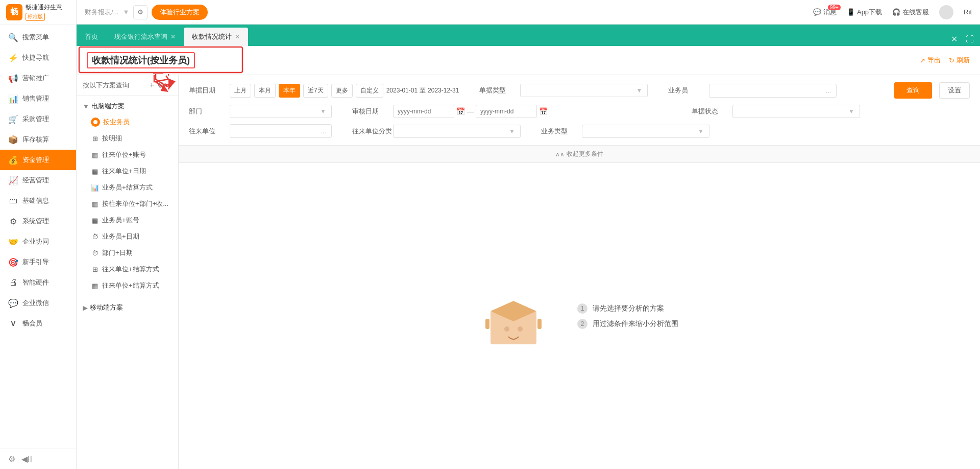 This screenshot has height=469, width=980. I want to click on messages-action: 💬 消息 99+, so click(825, 12).